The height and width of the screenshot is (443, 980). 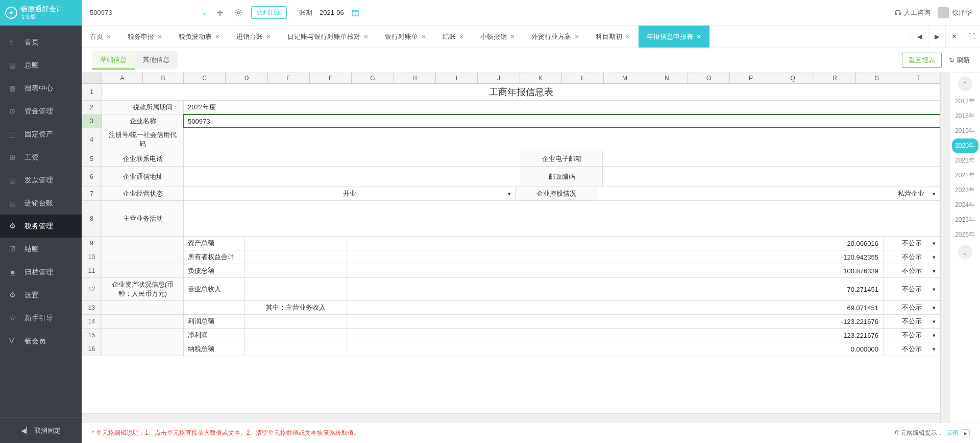 What do you see at coordinates (405, 37) in the screenshot?
I see `tab-5: 银行对账单✕` at bounding box center [405, 37].